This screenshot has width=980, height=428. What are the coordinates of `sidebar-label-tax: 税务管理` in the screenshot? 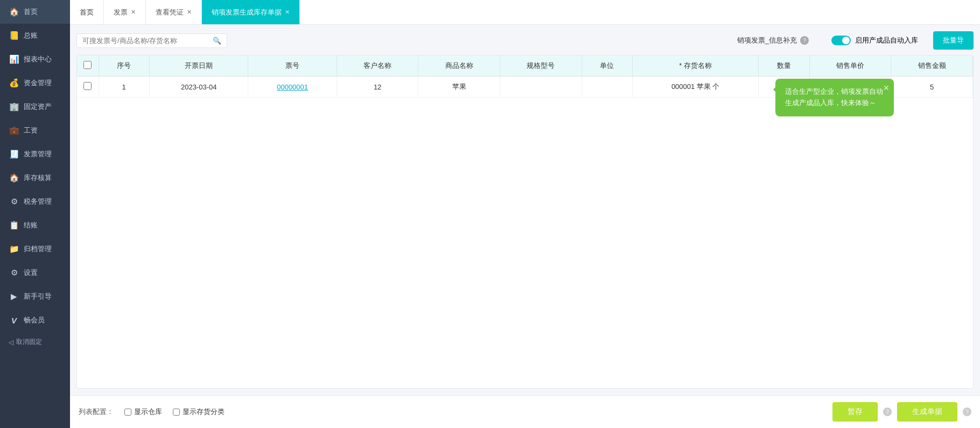 It's located at (38, 202).